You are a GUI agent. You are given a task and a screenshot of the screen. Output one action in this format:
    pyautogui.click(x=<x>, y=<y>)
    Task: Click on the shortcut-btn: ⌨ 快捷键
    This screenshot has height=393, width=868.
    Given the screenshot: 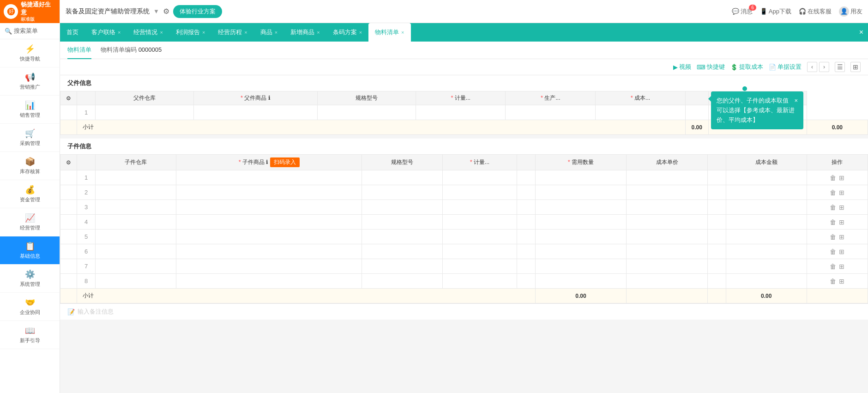 What is the action you would take?
    pyautogui.click(x=711, y=67)
    